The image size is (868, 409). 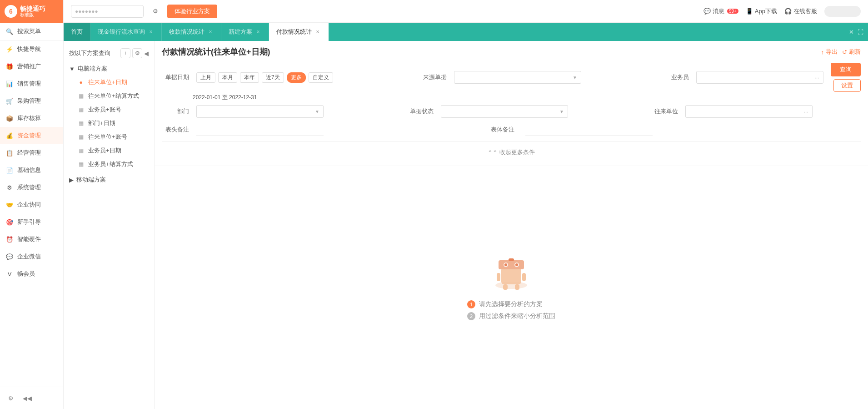 What do you see at coordinates (32, 205) in the screenshot?
I see `sidebar-item-enterprise: 🤝 企业协同` at bounding box center [32, 205].